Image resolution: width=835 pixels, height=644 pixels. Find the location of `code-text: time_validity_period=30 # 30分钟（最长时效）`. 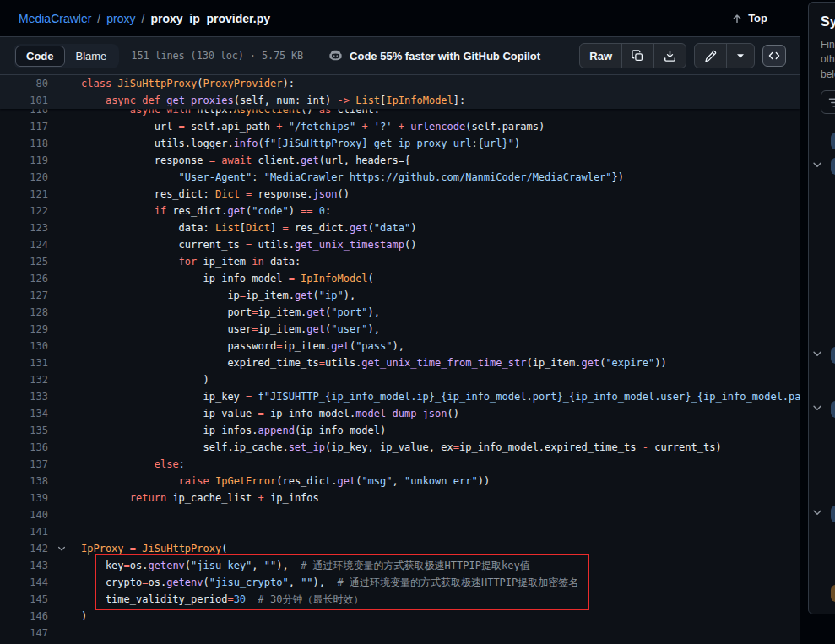

code-text: time_validity_period=30 # 30分钟（最长时效） is located at coordinates (222, 599).